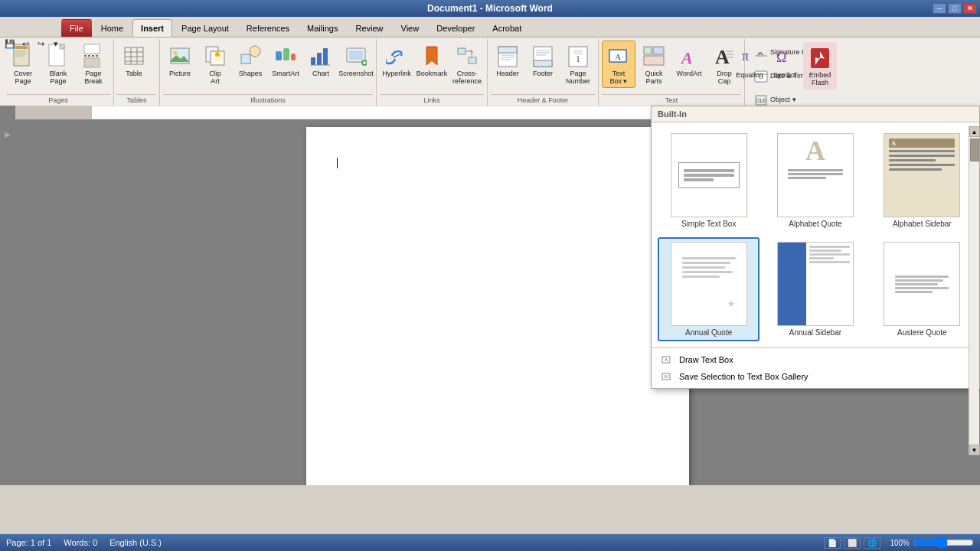 The height and width of the screenshot is (551, 980). What do you see at coordinates (820, 57) in the screenshot?
I see `embed-flash-icon` at bounding box center [820, 57].